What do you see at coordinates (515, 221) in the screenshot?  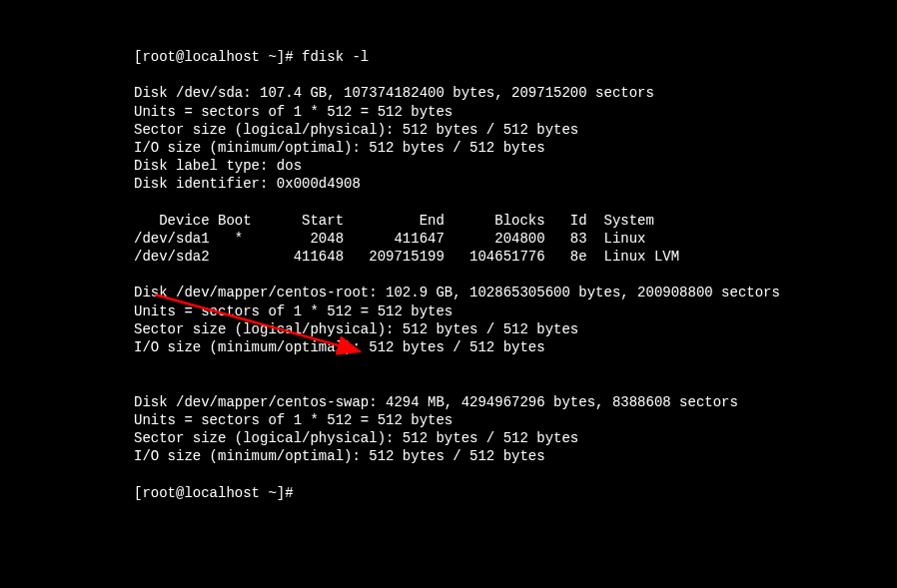 I see `partition-header: Device Boot Start End Blocks Id System` at bounding box center [515, 221].